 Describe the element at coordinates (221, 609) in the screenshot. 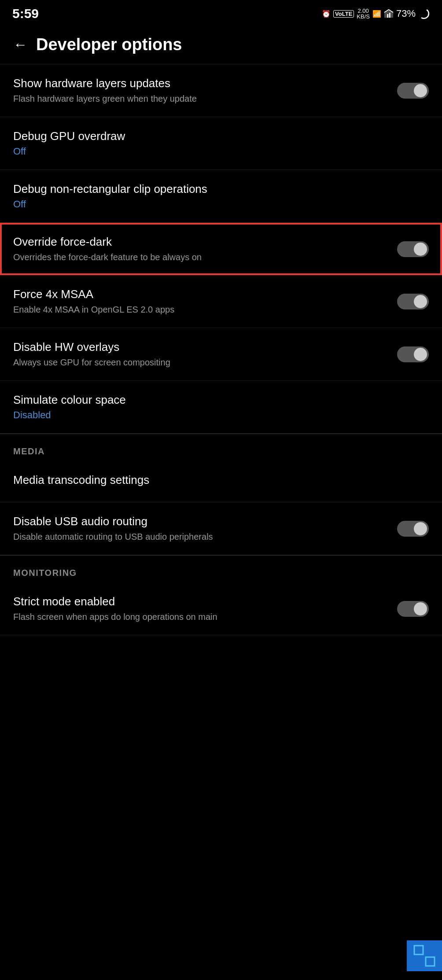

I see `monitoring-settings-list: Strict mode enabled Flash screen when ap…` at that location.